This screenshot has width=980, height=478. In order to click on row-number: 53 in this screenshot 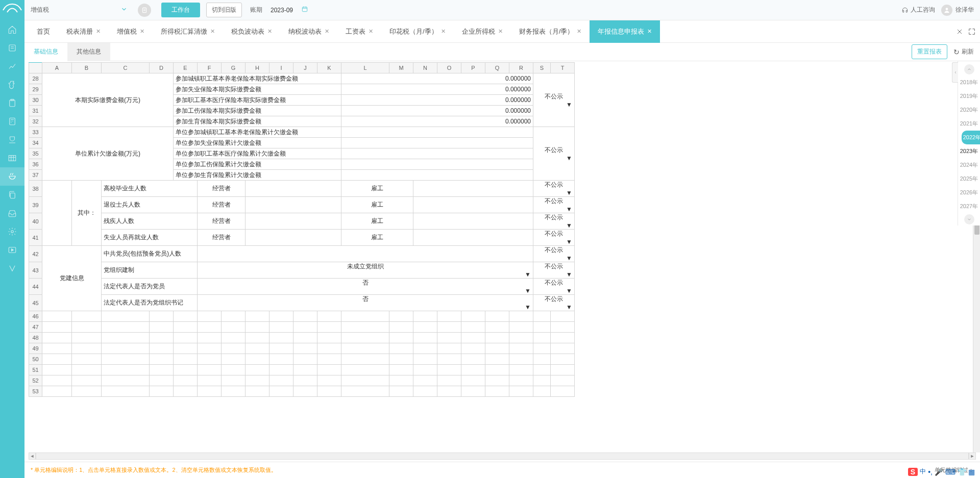, I will do `click(36, 392)`.